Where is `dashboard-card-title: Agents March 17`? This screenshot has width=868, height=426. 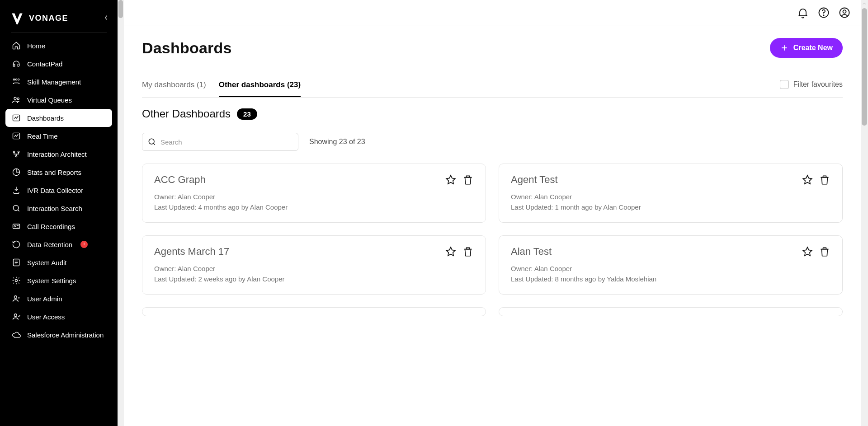
dashboard-card-title: Agents March 17 is located at coordinates (192, 252).